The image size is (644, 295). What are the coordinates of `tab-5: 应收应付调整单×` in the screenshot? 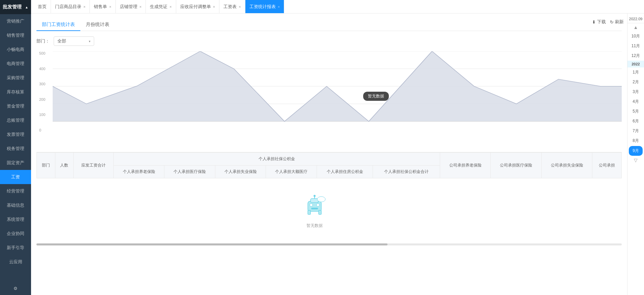 It's located at (198, 7).